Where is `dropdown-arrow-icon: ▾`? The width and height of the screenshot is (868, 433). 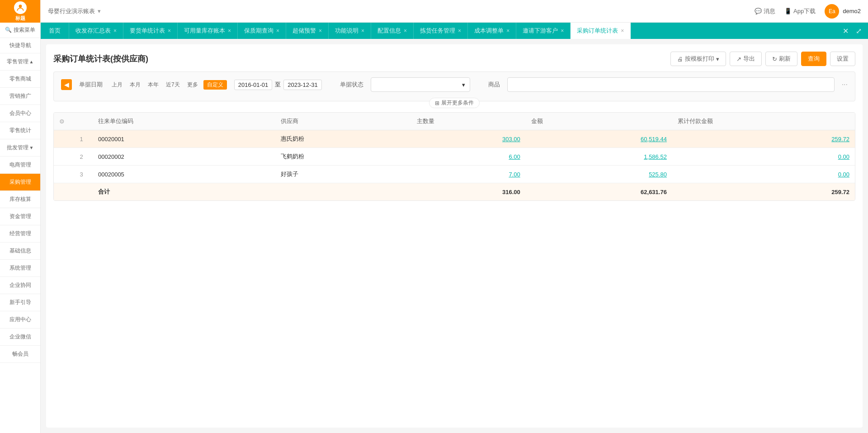 dropdown-arrow-icon: ▾ is located at coordinates (99, 11).